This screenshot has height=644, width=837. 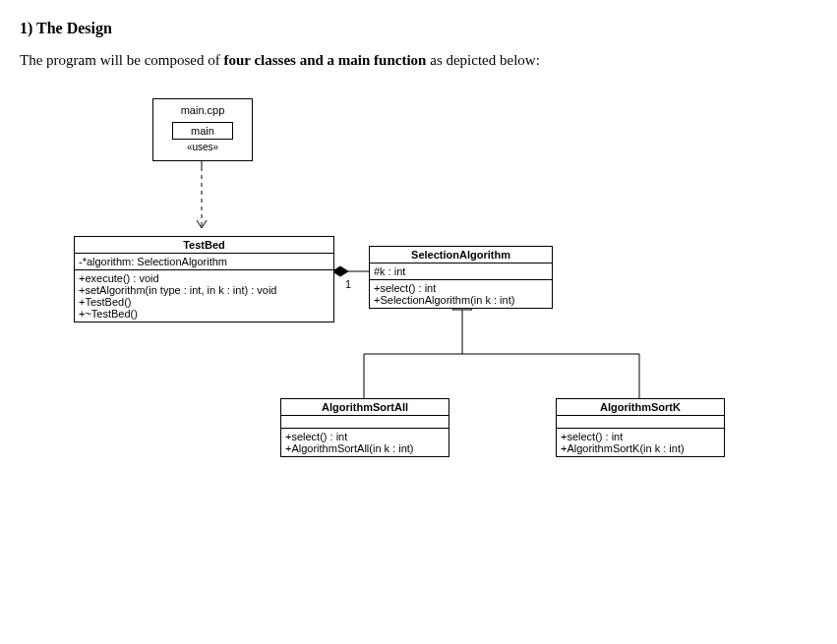 What do you see at coordinates (205, 302) in the screenshot?
I see `testbed-op-ctor: +TestBed()` at bounding box center [205, 302].